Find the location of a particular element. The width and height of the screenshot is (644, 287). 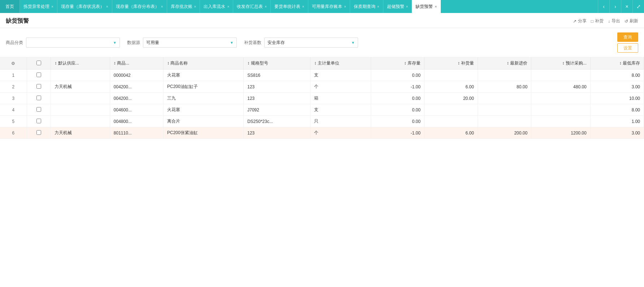

replenish-button: □ 补货 is located at coordinates (597, 21).